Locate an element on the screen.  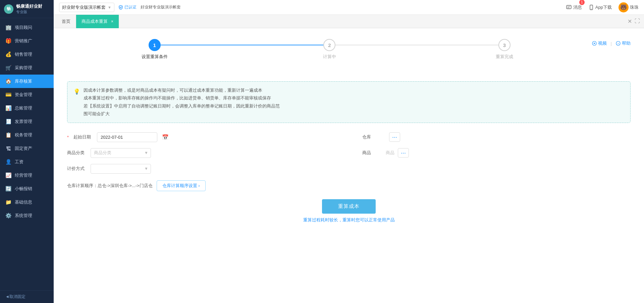
sidebar-header: 畅 畅康通好业财 专业版 is located at coordinates (27, 9).